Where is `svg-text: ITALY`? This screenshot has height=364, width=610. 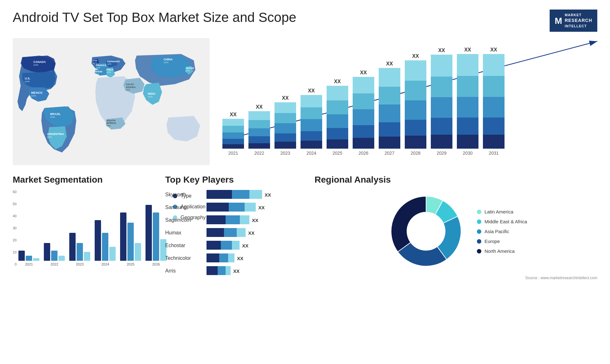
svg-text: ITALY is located at coordinates (110, 70).